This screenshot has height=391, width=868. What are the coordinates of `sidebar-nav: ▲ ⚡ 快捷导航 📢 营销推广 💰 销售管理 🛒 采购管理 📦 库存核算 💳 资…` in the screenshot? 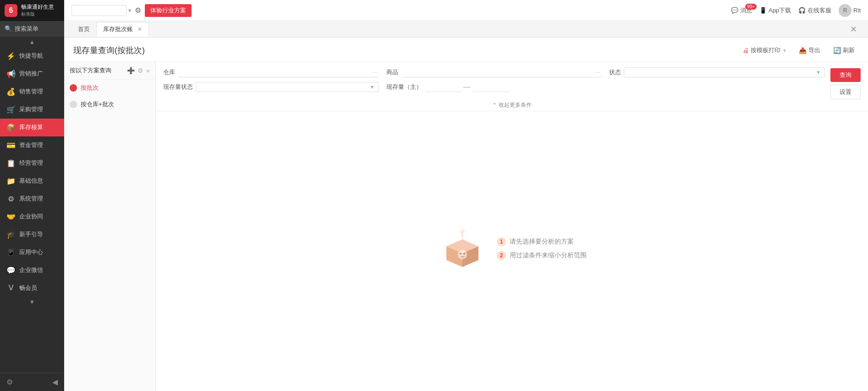 It's located at (32, 205).